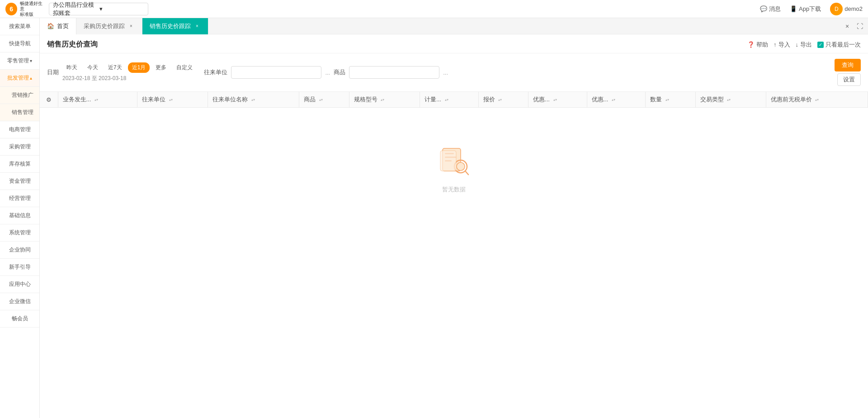  Describe the element at coordinates (816, 100) in the screenshot. I see `th-pretax-price: 优惠前无税单价 ▴▾` at that location.